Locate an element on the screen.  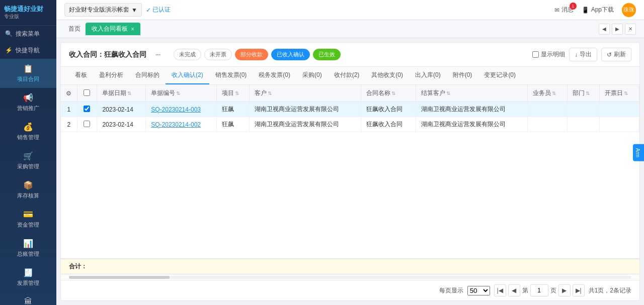
side-action-button: Arm is located at coordinates (638, 152).